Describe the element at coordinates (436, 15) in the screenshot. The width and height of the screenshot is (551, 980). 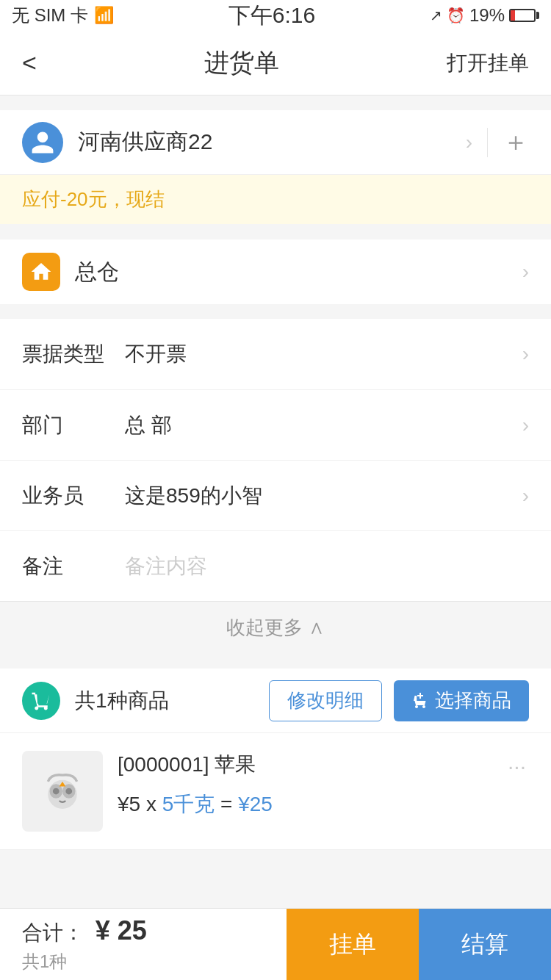
I see `location-icon: ↗` at that location.